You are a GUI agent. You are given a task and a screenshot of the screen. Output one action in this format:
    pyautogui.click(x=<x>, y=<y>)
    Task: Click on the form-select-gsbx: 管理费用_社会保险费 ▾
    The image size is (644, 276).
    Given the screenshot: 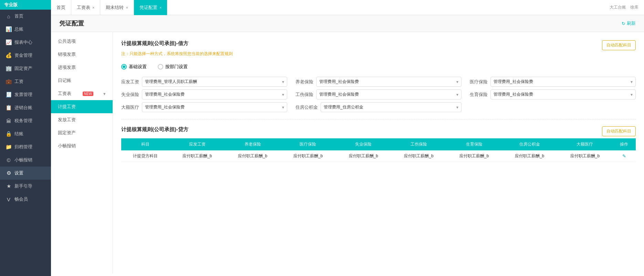 What is the action you would take?
    pyautogui.click(x=389, y=94)
    